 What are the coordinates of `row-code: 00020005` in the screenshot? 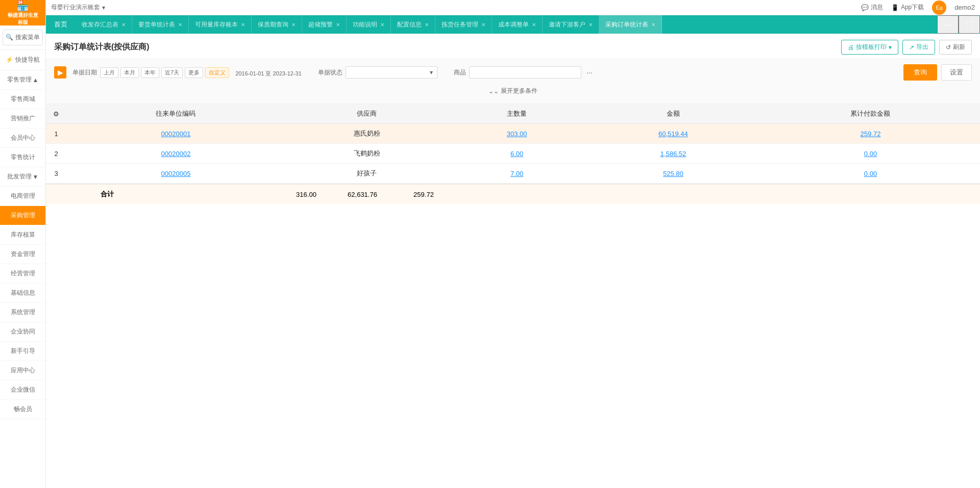 It's located at (176, 173).